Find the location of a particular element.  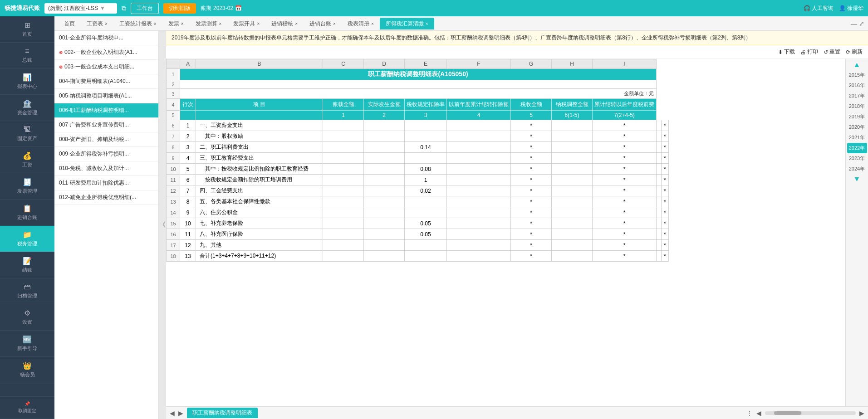

row-label: 七、补充养老保险 is located at coordinates (260, 224).